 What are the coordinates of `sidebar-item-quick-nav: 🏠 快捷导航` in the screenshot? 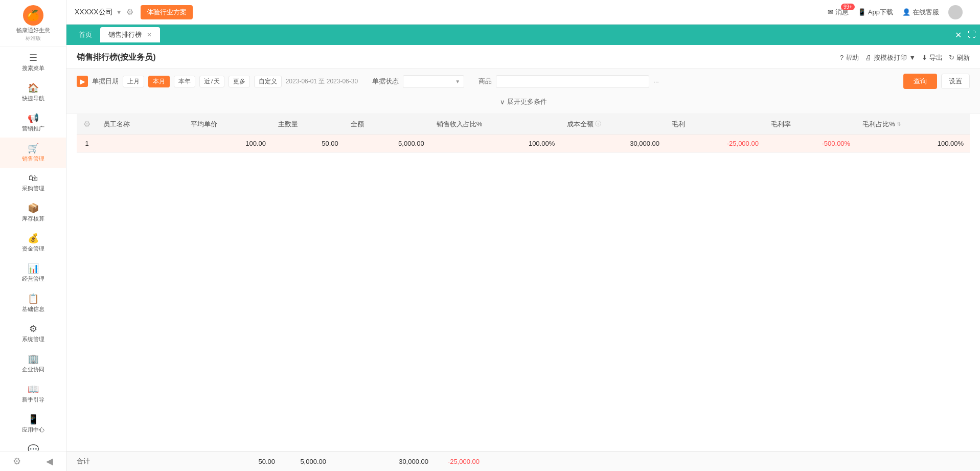 It's located at (33, 92).